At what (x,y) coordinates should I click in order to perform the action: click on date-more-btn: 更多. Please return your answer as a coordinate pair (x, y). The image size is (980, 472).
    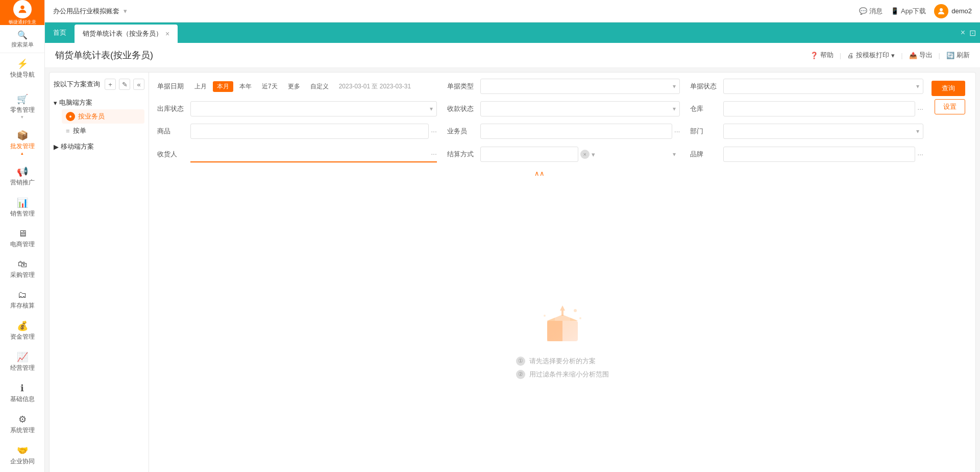
    Looking at the image, I should click on (294, 87).